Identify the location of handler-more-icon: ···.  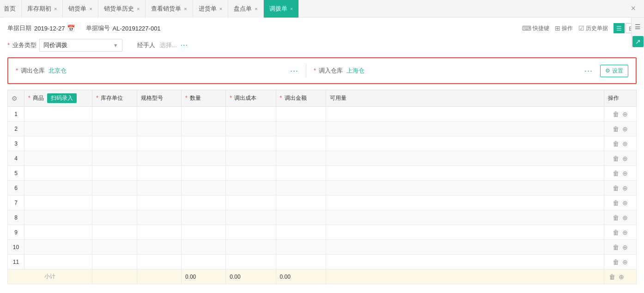
(184, 45).